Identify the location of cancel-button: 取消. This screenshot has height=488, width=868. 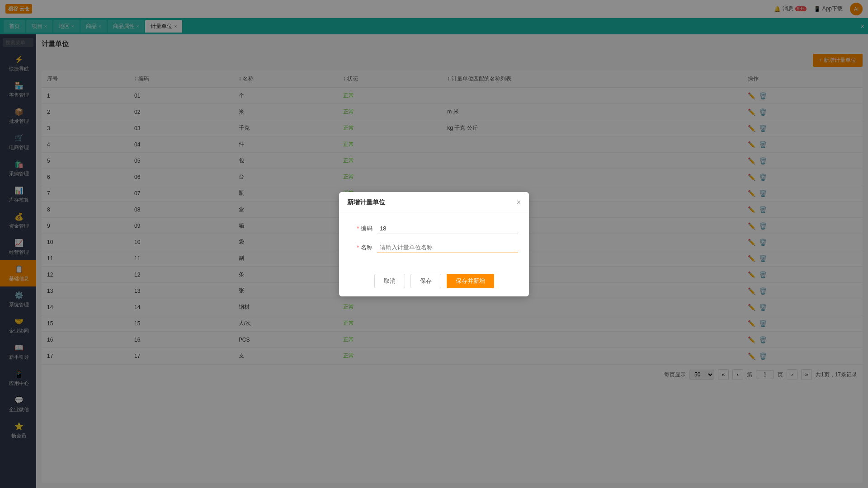
(390, 281).